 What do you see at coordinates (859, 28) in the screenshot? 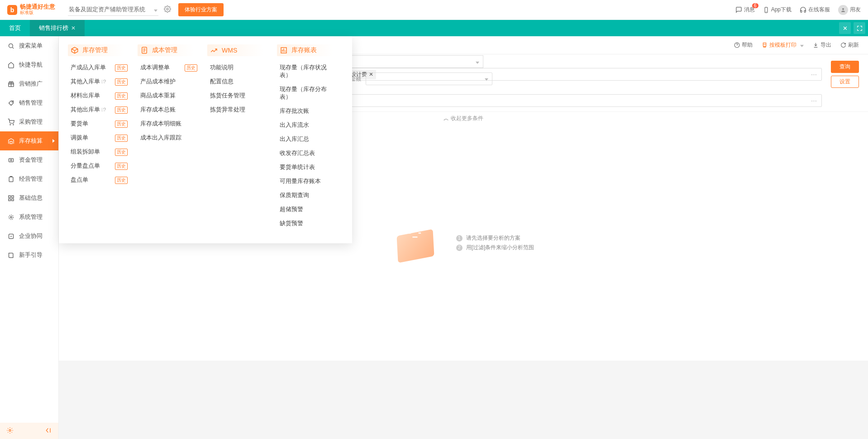
I see `fullscreen-button` at bounding box center [859, 28].